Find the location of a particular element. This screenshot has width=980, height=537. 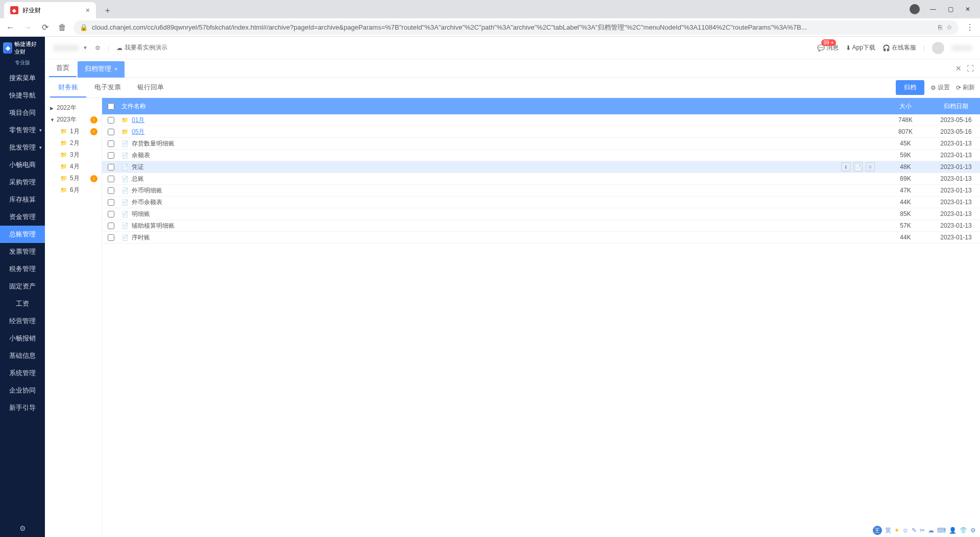

ime-icon: ☺ is located at coordinates (905, 530).